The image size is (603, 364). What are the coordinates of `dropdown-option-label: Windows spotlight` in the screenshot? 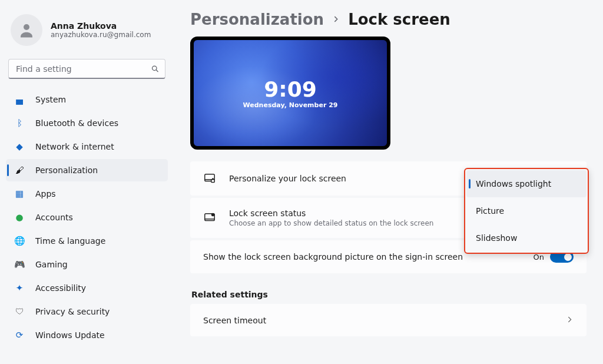 It's located at (513, 184).